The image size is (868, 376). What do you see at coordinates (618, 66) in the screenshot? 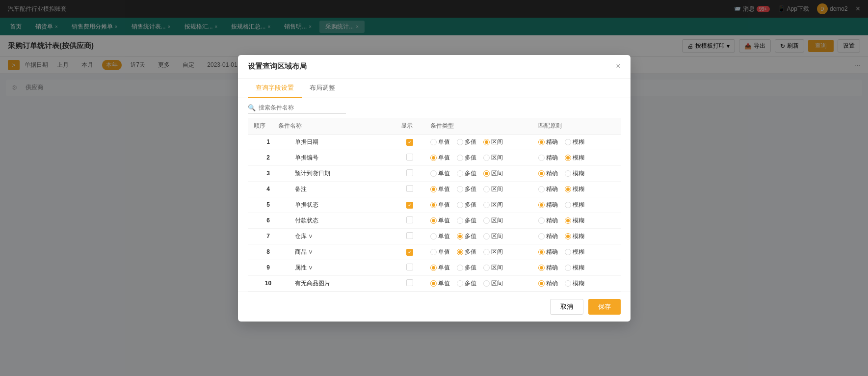
I see `modal-close-button: ×` at bounding box center [618, 66].